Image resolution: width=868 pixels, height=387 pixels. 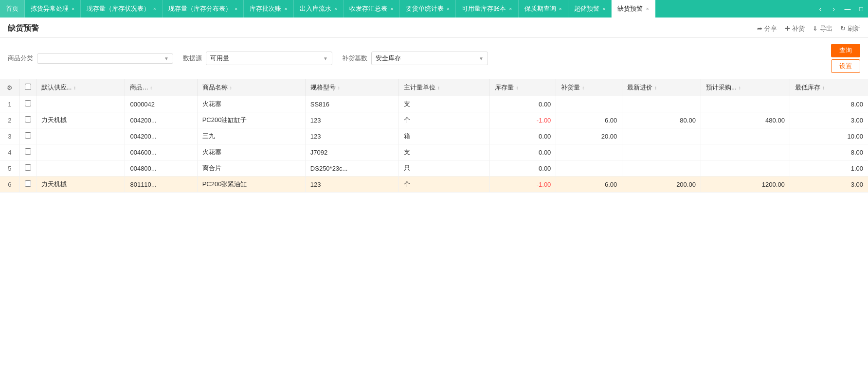 What do you see at coordinates (151, 88) in the screenshot?
I see `sort-icon-code: ↕` at bounding box center [151, 88].